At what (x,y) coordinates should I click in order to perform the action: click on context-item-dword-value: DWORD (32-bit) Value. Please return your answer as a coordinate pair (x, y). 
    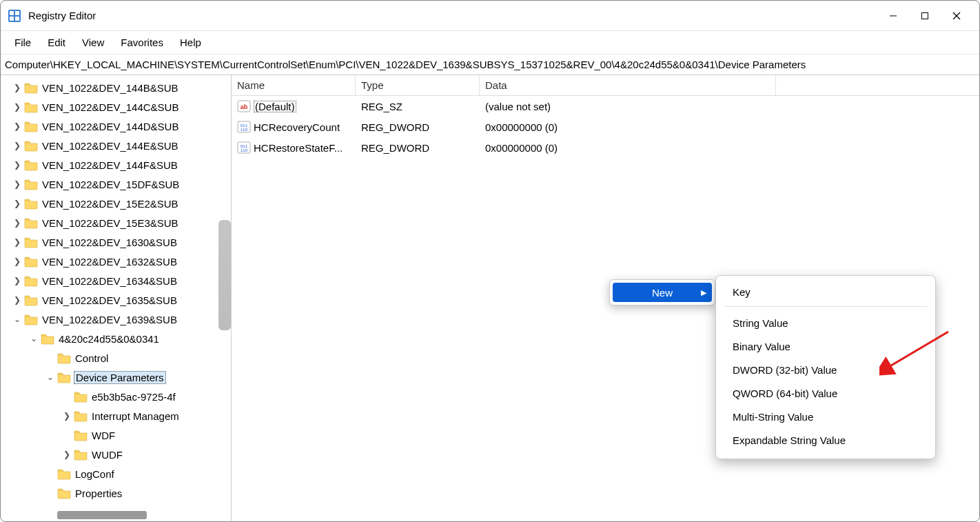
    Looking at the image, I should click on (826, 370).